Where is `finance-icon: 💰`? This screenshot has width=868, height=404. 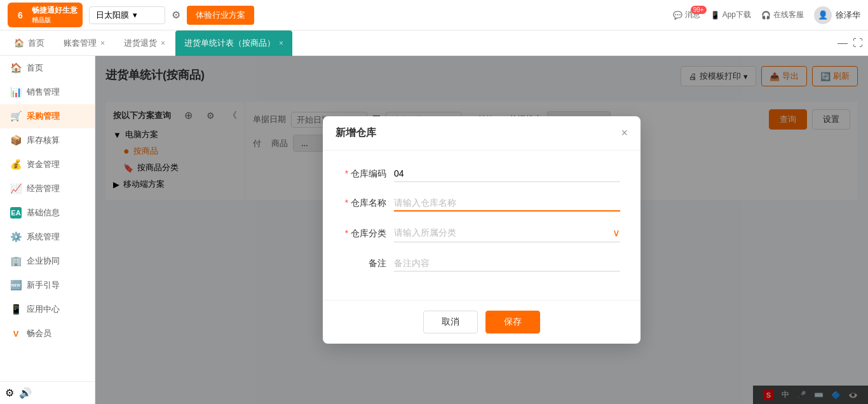
finance-icon: 💰 is located at coordinates (16, 165).